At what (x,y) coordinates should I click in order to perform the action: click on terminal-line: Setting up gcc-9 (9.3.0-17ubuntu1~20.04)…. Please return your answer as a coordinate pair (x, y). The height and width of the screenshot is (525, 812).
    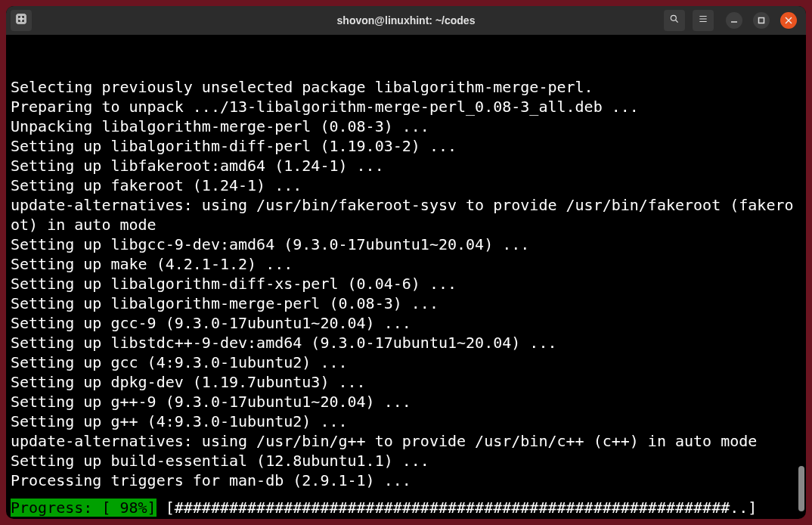
    Looking at the image, I should click on (406, 323).